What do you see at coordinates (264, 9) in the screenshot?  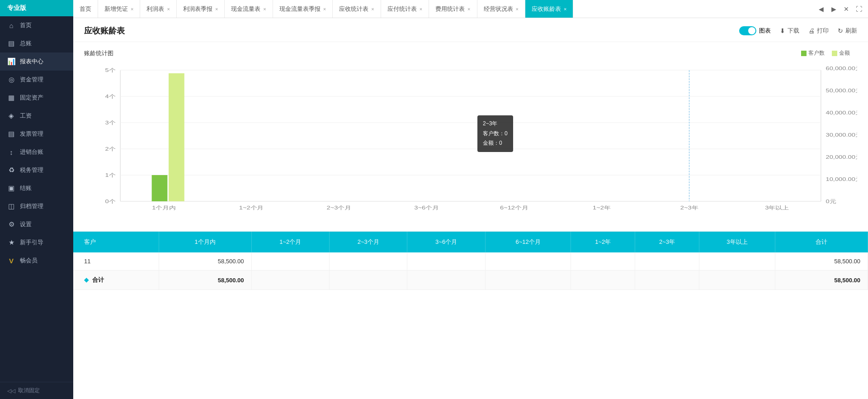 I see `tab-cashflow-close: ×` at bounding box center [264, 9].